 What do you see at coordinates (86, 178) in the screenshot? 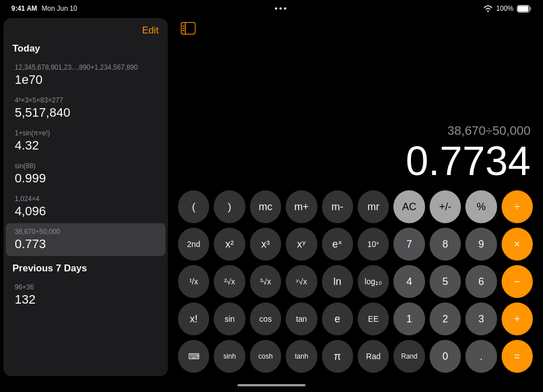
I see `history-result: 0.999` at bounding box center [86, 178].